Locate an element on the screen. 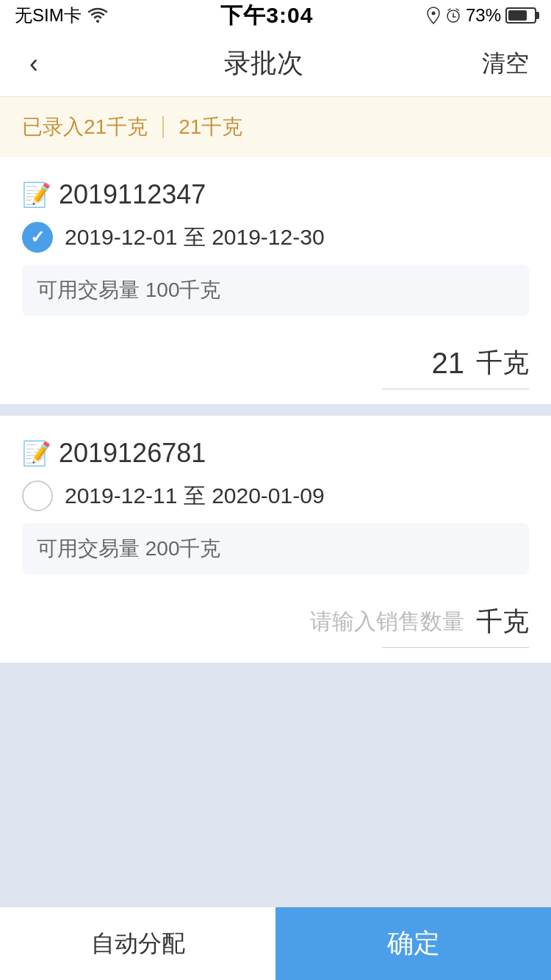  status-bar: 无SIM卡 下午3:04 73% is located at coordinates (276, 15).